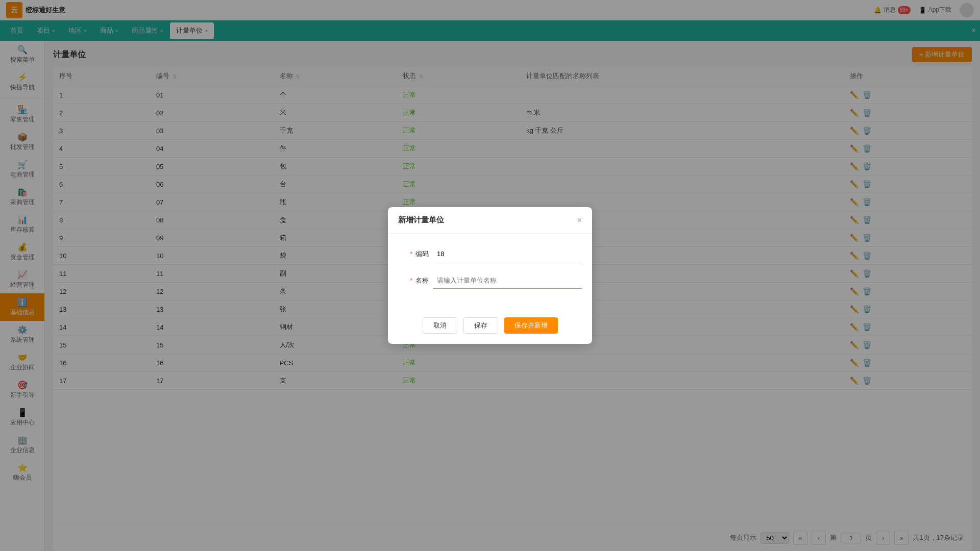 This screenshot has height=551, width=980. What do you see at coordinates (411, 254) in the screenshot?
I see `required-star-code: *` at bounding box center [411, 254].